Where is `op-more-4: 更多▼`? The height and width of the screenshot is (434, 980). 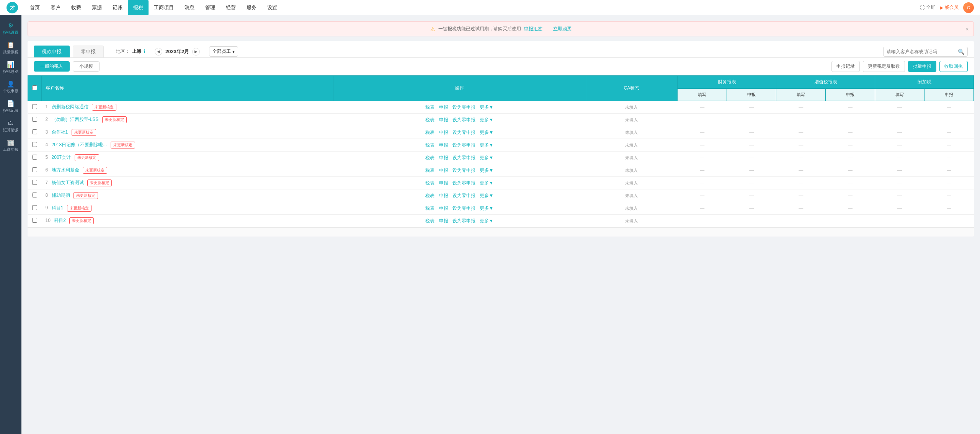 op-more-4: 更多▼ is located at coordinates (487, 158).